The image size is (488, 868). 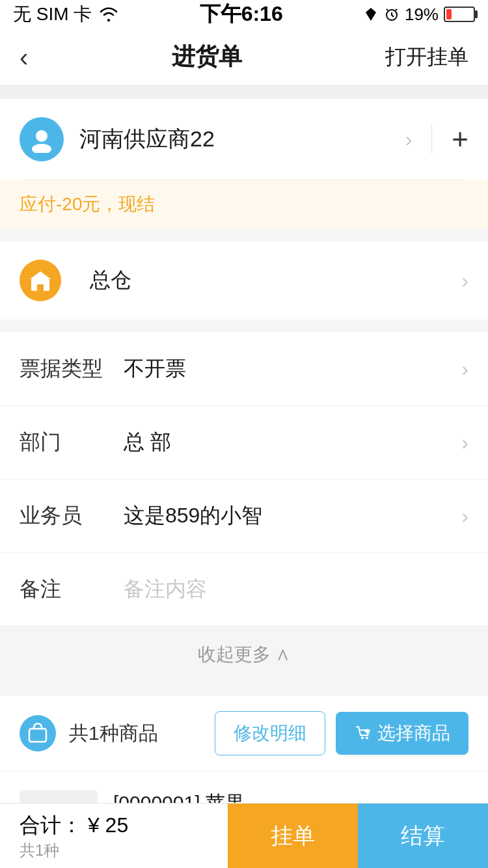 What do you see at coordinates (52, 14) in the screenshot?
I see `carrier-text: 无 SIM 卡` at bounding box center [52, 14].